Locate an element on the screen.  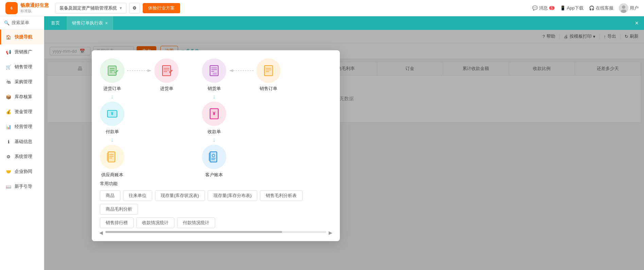
receipt-circle: ¥ is located at coordinates (214, 114).